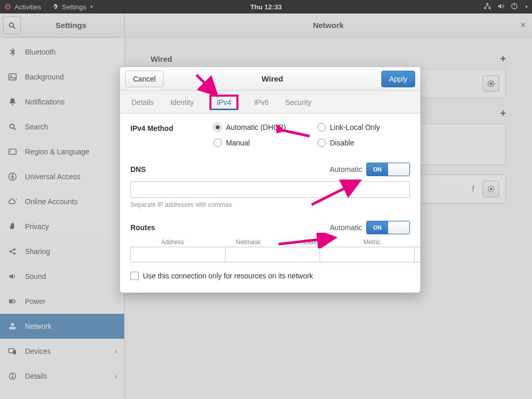 This screenshot has height=399, width=532. What do you see at coordinates (12, 102) in the screenshot?
I see `bell-icon` at bounding box center [12, 102].